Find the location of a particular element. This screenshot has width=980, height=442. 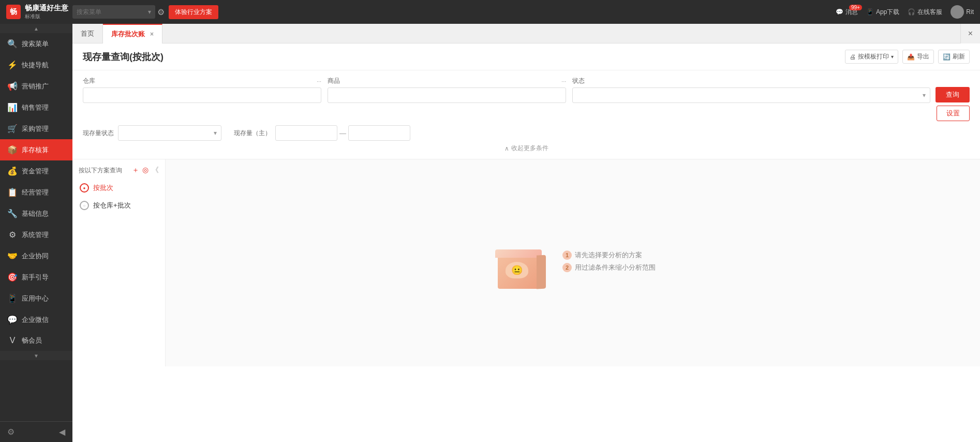

search-box: ▾ is located at coordinates (114, 12).